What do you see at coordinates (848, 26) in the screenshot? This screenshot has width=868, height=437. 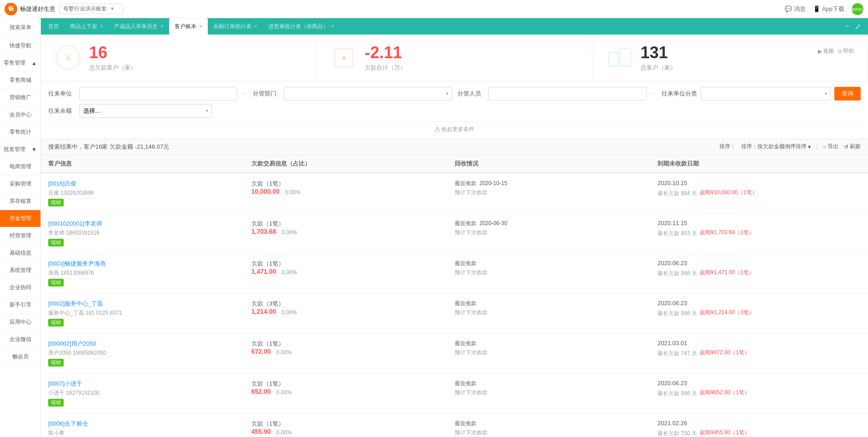 I see `tab-minimize-button: −` at bounding box center [848, 26].